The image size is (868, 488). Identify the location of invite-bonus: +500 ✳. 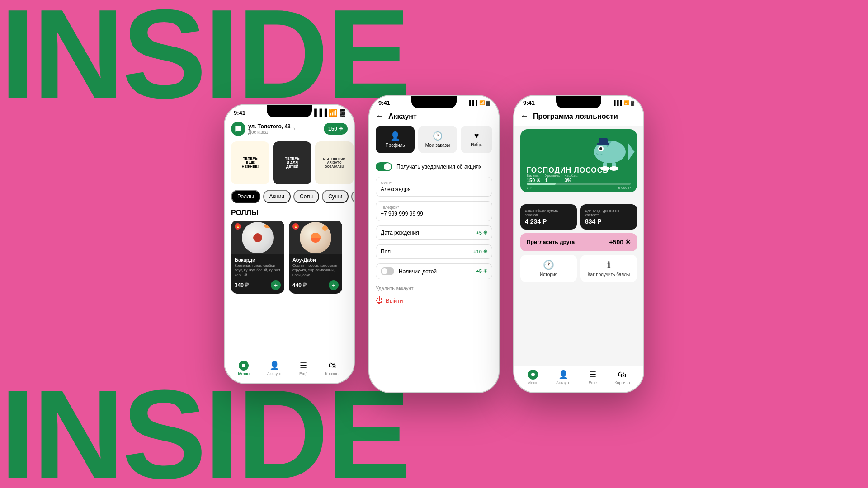
(620, 242).